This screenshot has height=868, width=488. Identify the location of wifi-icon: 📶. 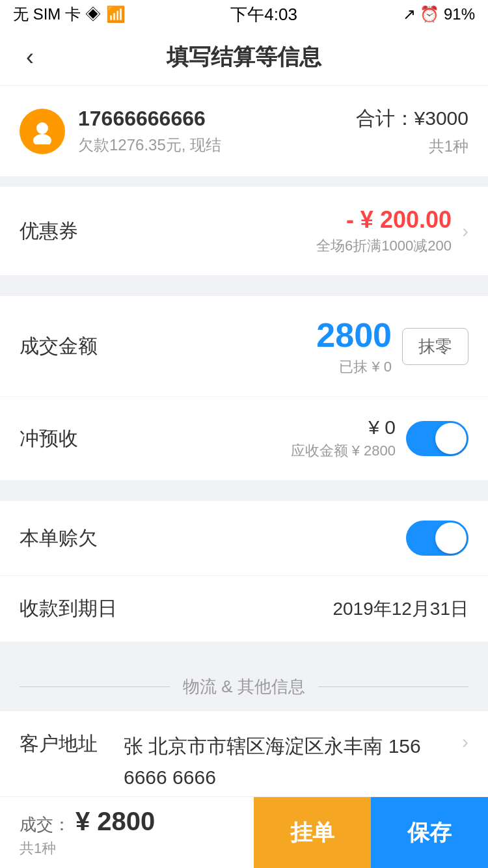
(116, 14).